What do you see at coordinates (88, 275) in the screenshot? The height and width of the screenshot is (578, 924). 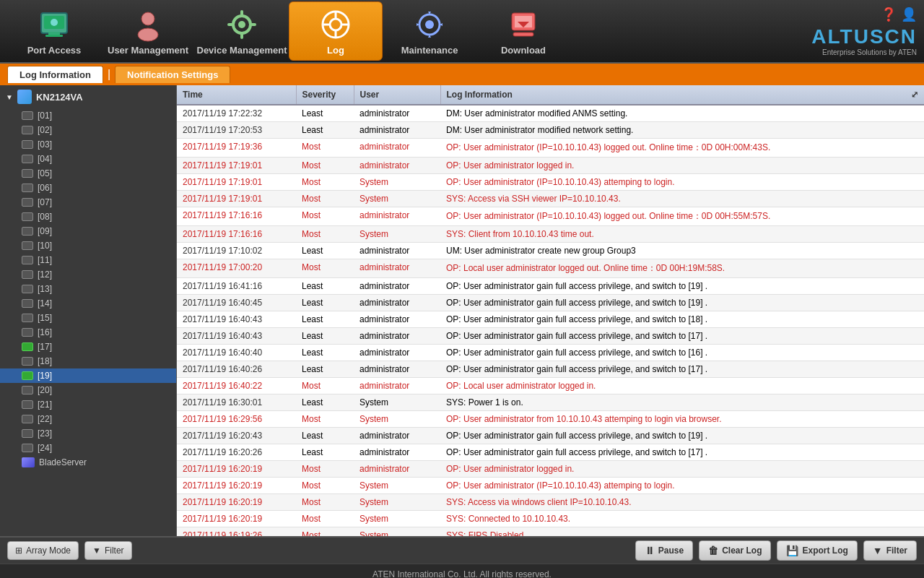 I see `sidebar-item-12: [12]` at bounding box center [88, 275].